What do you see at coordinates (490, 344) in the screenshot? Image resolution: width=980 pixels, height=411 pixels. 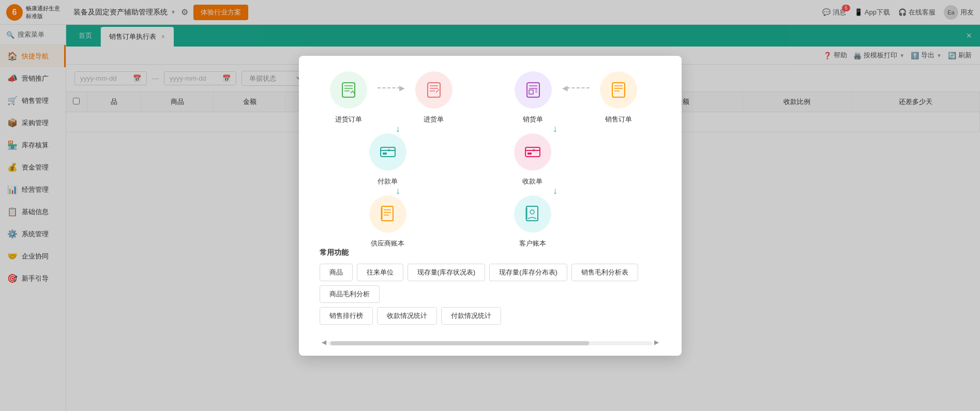 I see `modal-scroll-row: ◀ ▶` at bounding box center [490, 344].